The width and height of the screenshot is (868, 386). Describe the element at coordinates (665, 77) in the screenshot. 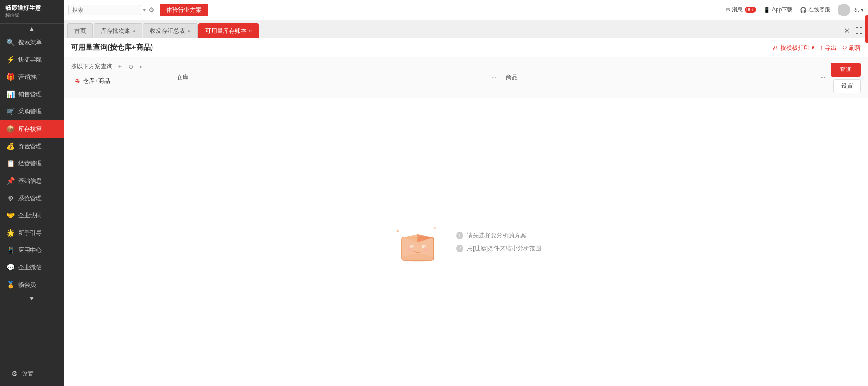

I see `filter-field-product: 商品 ···` at that location.